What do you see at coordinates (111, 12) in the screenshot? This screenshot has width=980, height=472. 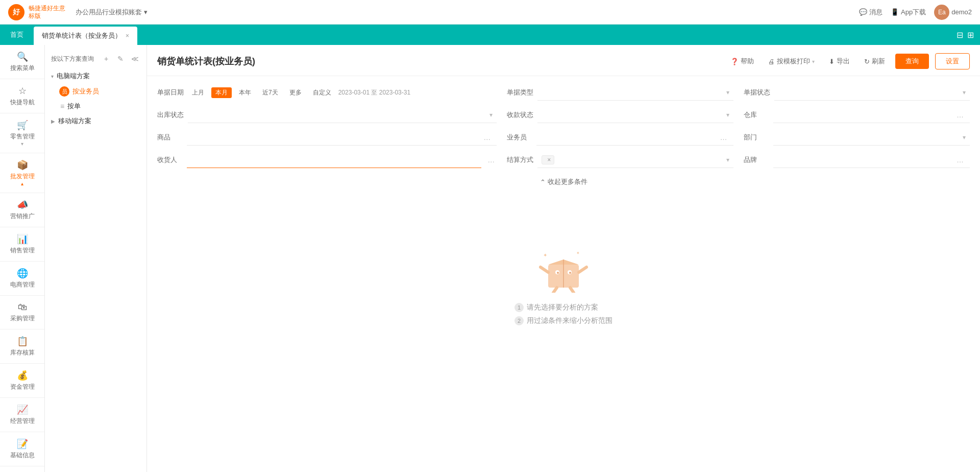 I see `app-selector: 办公用品行业模拟账套 ▾` at bounding box center [111, 12].